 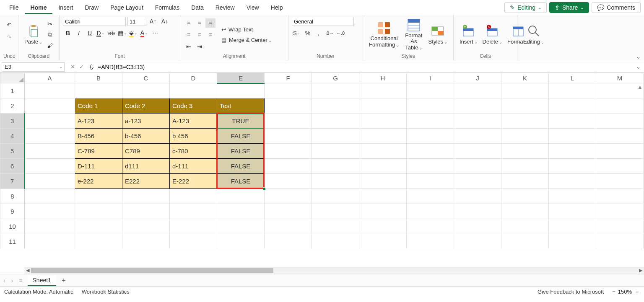 I want to click on menu-draw: Draw, so click(x=91, y=8).